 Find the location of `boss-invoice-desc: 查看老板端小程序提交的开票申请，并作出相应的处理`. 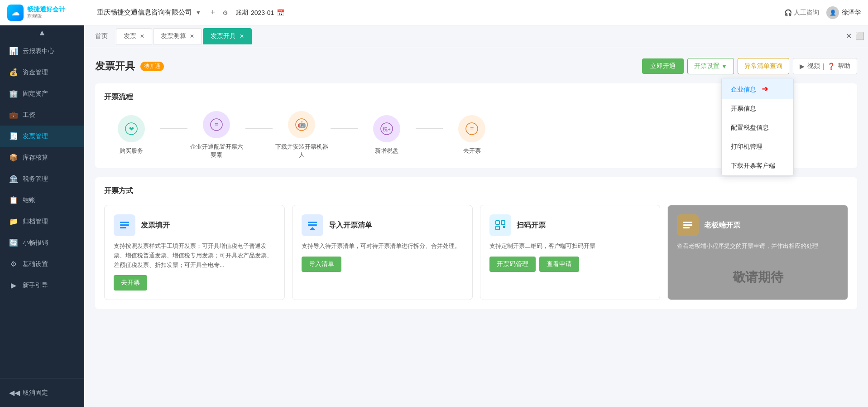

boss-invoice-desc: 查看老板端小程序提交的开票申请，并作出相应的处理 is located at coordinates (758, 247).